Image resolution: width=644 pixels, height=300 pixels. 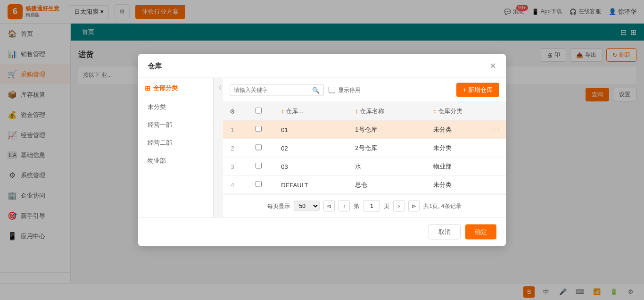 What do you see at coordinates (399, 206) in the screenshot?
I see `next-page-button: ›` at bounding box center [399, 206].